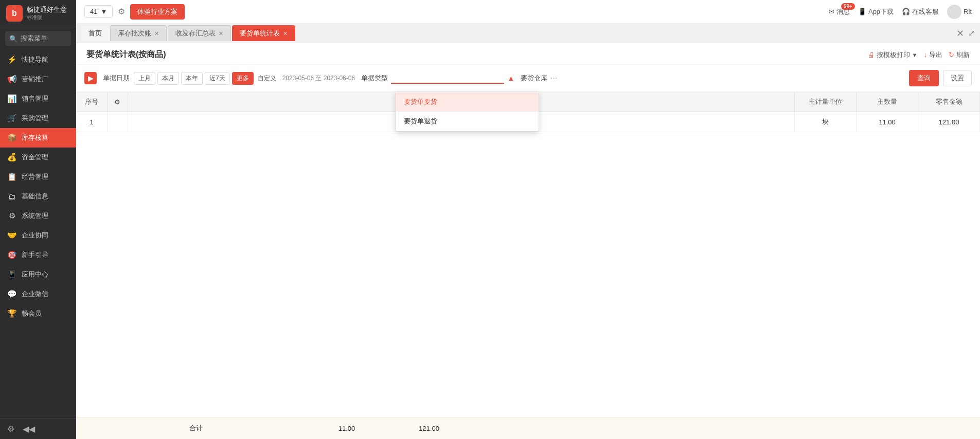 The width and height of the screenshot is (980, 439). What do you see at coordinates (12, 275) in the screenshot?
I see `app-center-icon: 📱` at bounding box center [12, 275].